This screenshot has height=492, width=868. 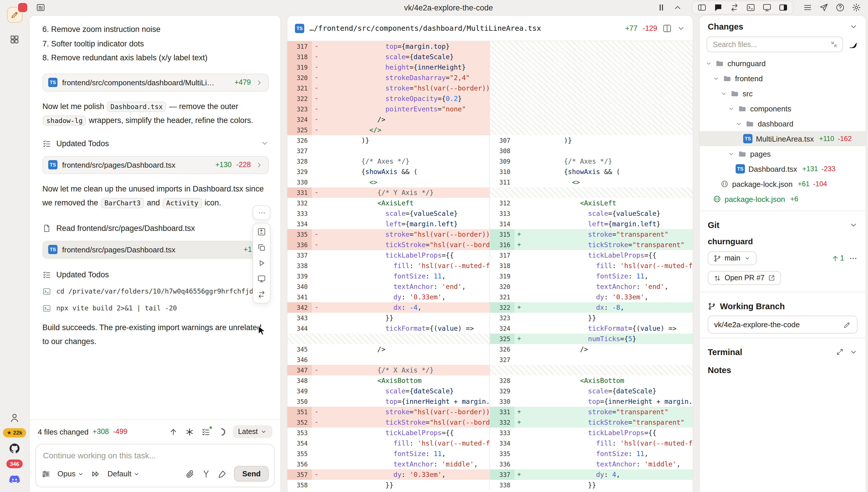 I want to click on pause-icon, so click(x=661, y=7).